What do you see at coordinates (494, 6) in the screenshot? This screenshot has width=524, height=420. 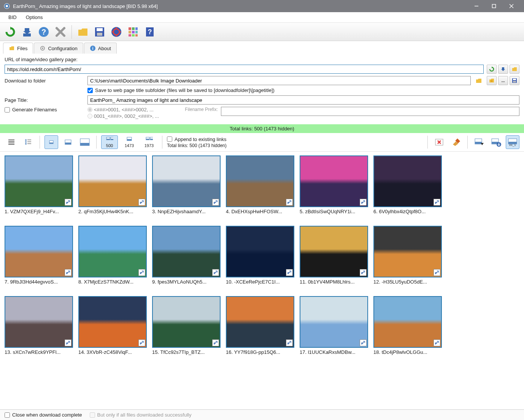 I see `maximize-button` at bounding box center [494, 6].